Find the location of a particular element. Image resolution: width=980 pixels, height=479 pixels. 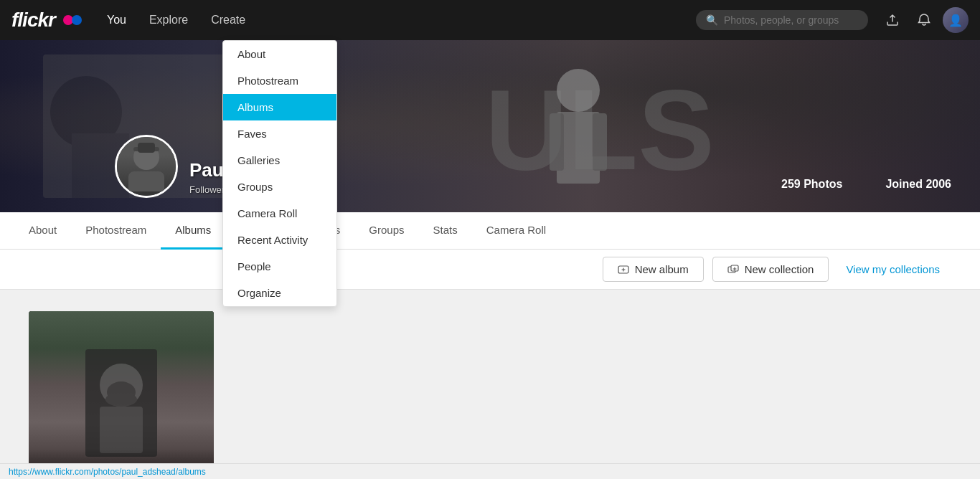

cover-person-silhouette is located at coordinates (578, 137).